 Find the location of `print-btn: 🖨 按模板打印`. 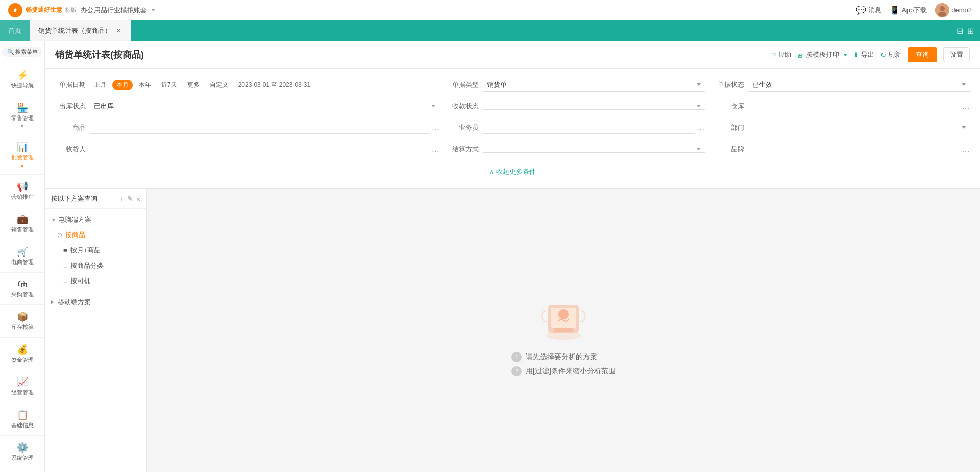

print-btn: 🖨 按模板打印 is located at coordinates (822, 55).